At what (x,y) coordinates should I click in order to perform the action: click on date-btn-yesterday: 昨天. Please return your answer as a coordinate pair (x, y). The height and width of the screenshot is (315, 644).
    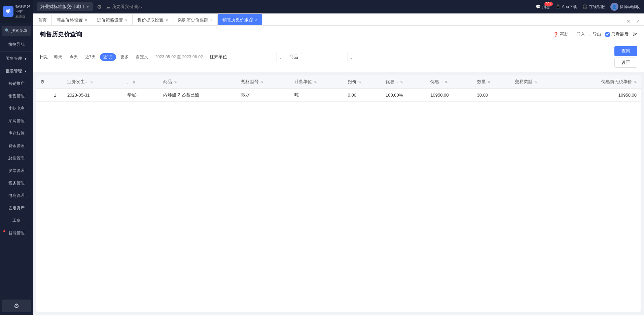
    Looking at the image, I should click on (58, 57).